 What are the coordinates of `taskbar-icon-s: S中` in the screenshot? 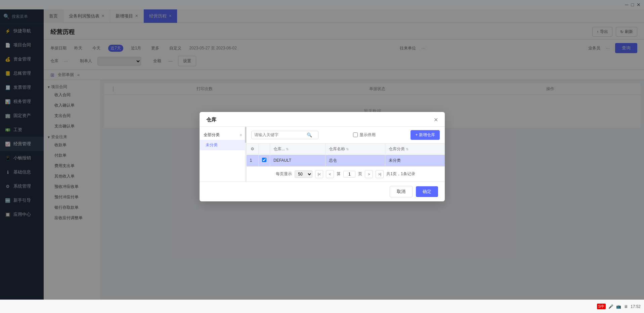 It's located at (601, 307).